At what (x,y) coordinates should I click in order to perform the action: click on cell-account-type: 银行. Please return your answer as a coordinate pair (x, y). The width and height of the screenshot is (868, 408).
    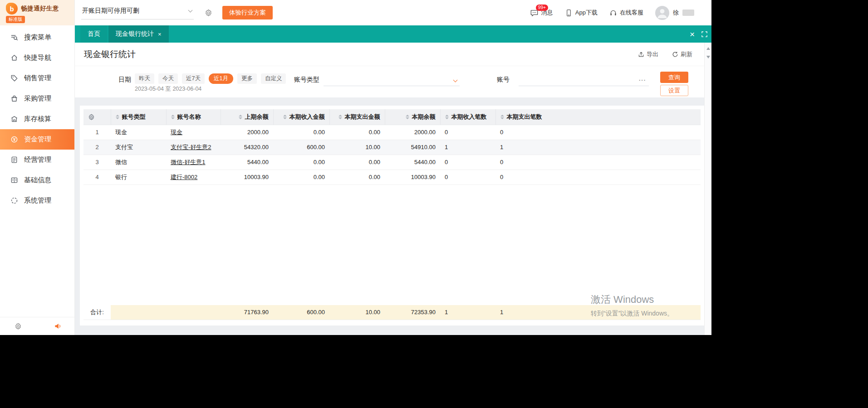
    Looking at the image, I should click on (138, 177).